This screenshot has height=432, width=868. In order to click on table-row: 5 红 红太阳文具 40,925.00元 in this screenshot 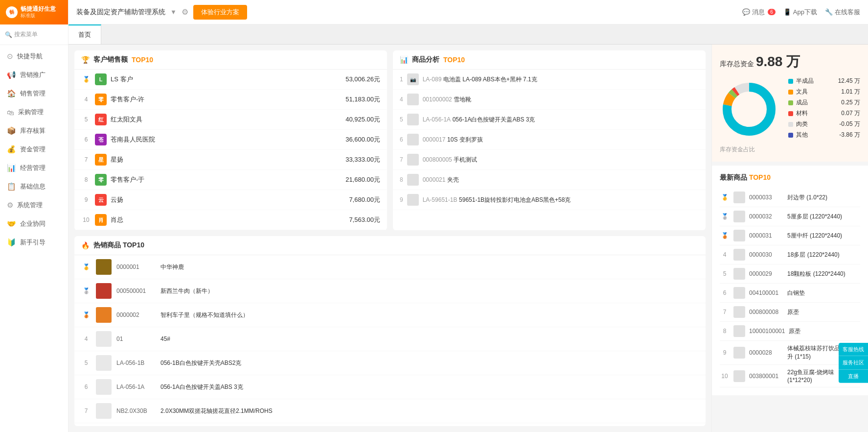, I will do `click(231, 120)`.